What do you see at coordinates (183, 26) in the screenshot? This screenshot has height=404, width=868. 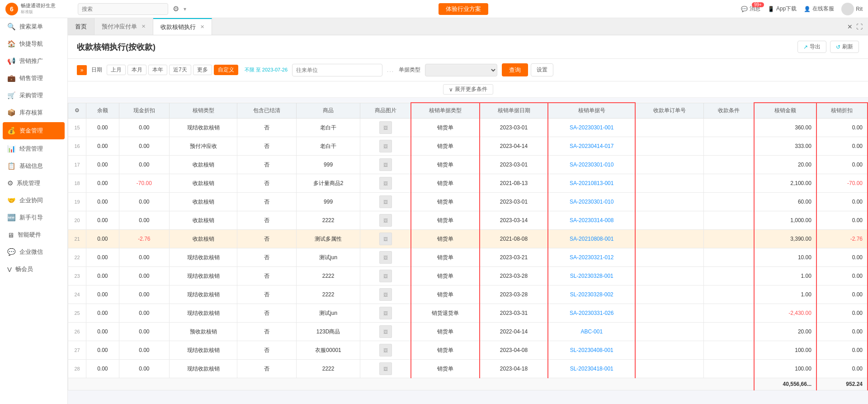 I see `tab-receipt-verify: 收款核销执行 ✕` at bounding box center [183, 26].